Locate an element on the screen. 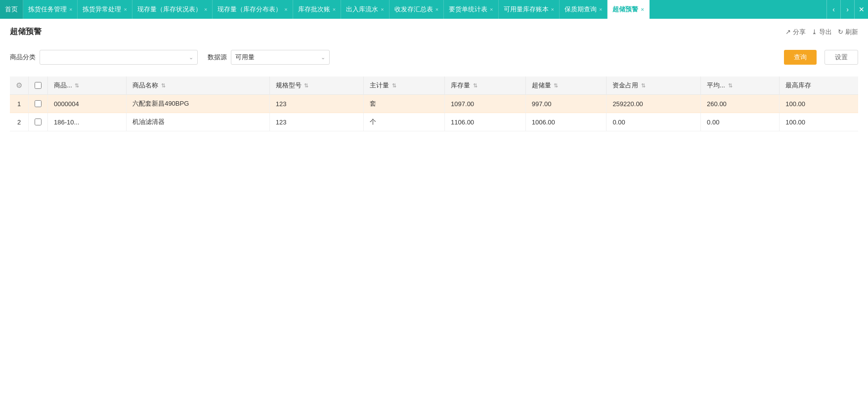  th-unit-label: 主计量 is located at coordinates (380, 85).